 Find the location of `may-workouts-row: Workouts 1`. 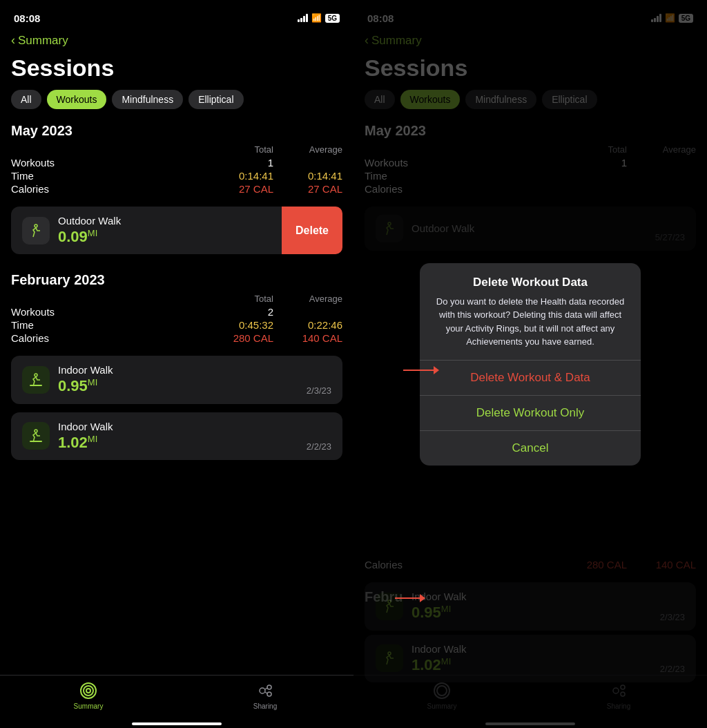

may-workouts-row: Workouts 1 is located at coordinates (177, 163).